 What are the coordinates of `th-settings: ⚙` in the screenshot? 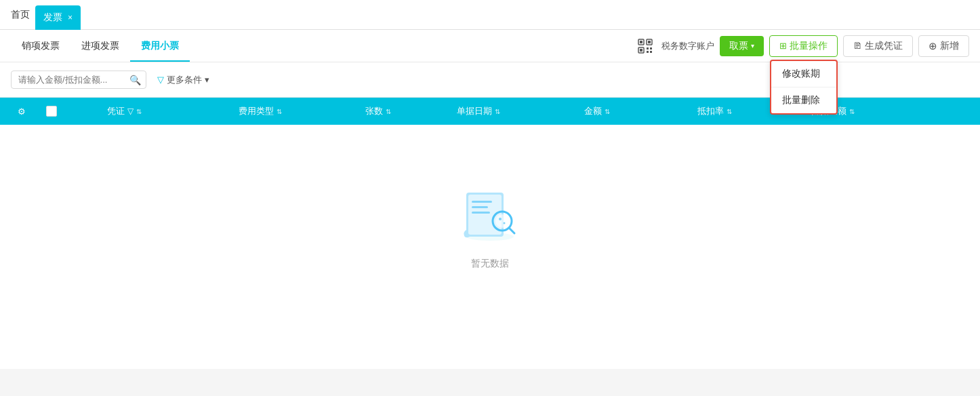 It's located at (22, 111).